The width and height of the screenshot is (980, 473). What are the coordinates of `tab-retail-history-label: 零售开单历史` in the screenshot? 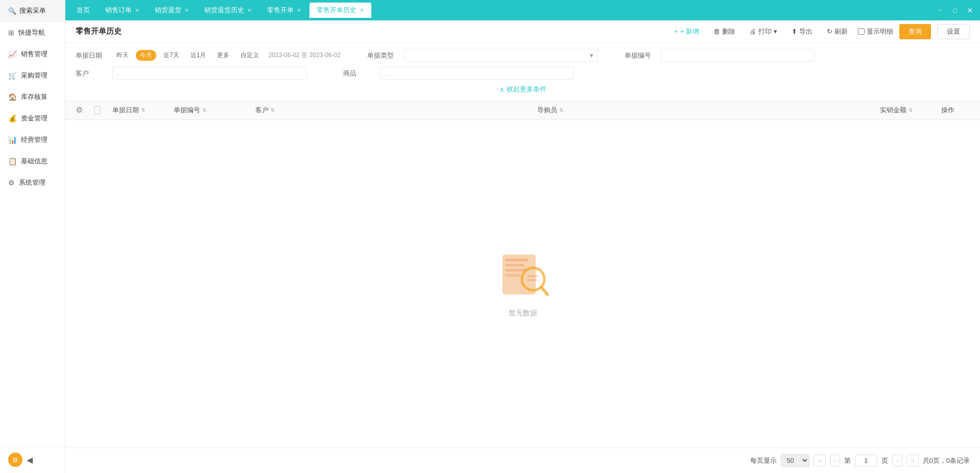 It's located at (337, 10).